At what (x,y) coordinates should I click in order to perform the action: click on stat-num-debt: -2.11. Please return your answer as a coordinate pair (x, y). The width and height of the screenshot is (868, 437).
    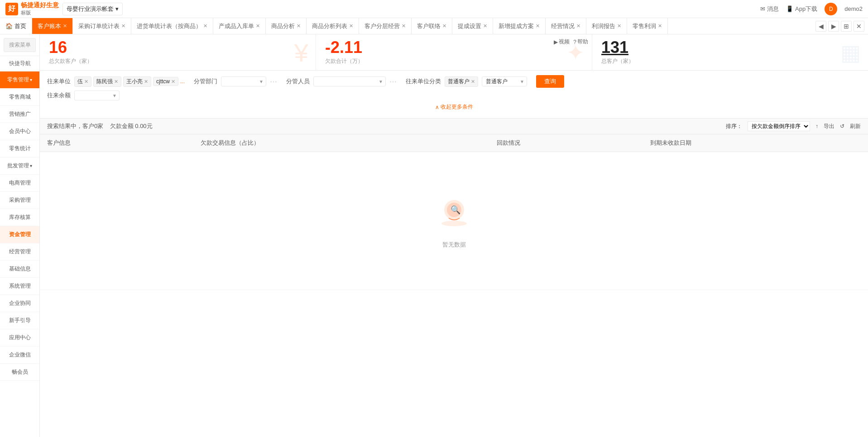
    Looking at the image, I should click on (344, 48).